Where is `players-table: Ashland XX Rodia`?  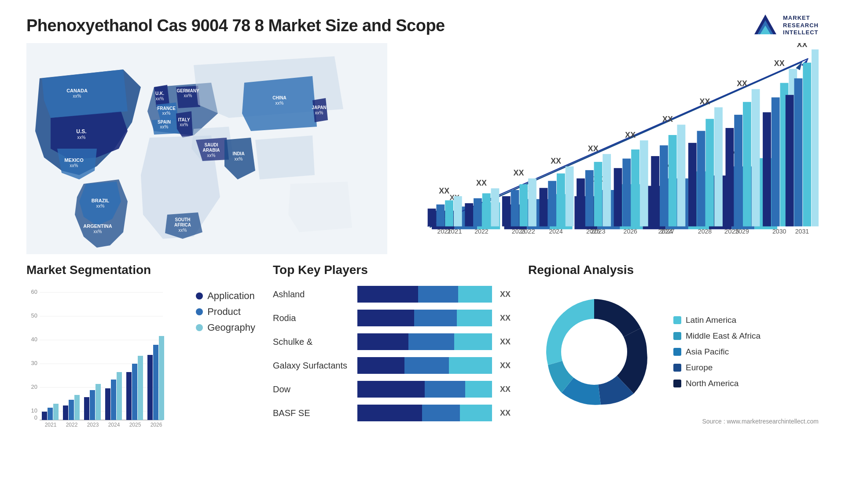 players-table: Ashland XX Rodia is located at coordinates (392, 354).